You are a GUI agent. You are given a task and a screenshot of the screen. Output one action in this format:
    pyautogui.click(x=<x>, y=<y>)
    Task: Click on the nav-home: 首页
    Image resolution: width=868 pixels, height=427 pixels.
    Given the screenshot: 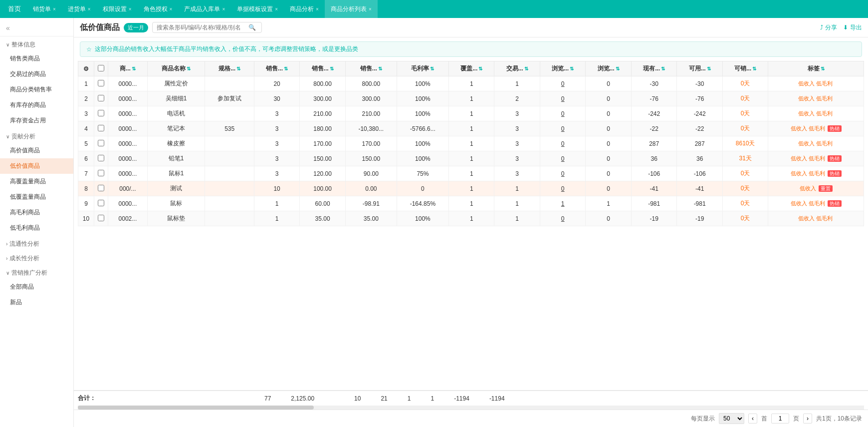 What is the action you would take?
    pyautogui.click(x=14, y=9)
    